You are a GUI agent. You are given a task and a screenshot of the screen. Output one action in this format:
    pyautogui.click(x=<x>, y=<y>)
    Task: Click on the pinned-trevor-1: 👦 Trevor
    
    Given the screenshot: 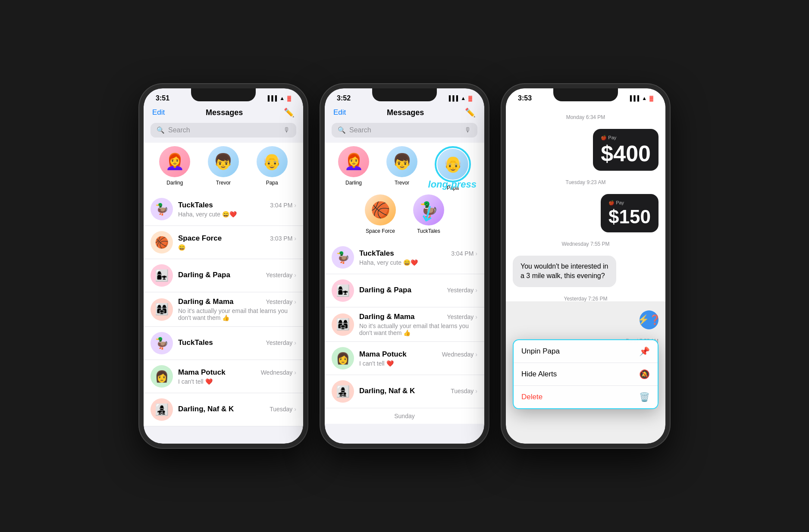 What is the action you would take?
    pyautogui.click(x=223, y=166)
    